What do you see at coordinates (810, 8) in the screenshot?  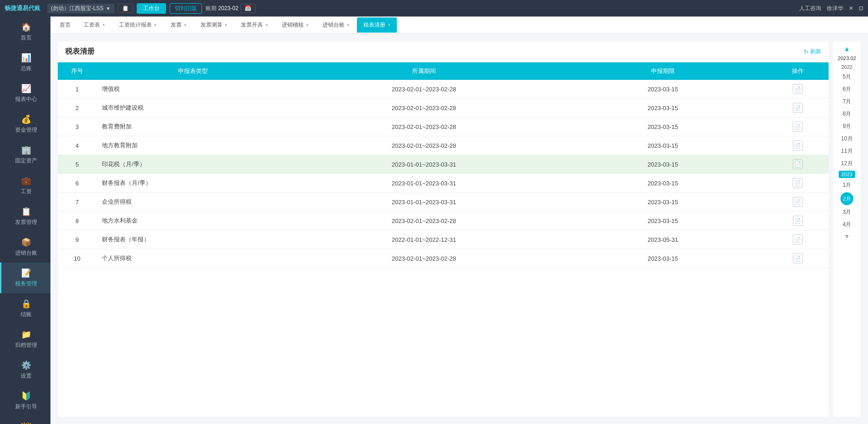 I see `ai-consult-btn: 人工咨询` at bounding box center [810, 8].